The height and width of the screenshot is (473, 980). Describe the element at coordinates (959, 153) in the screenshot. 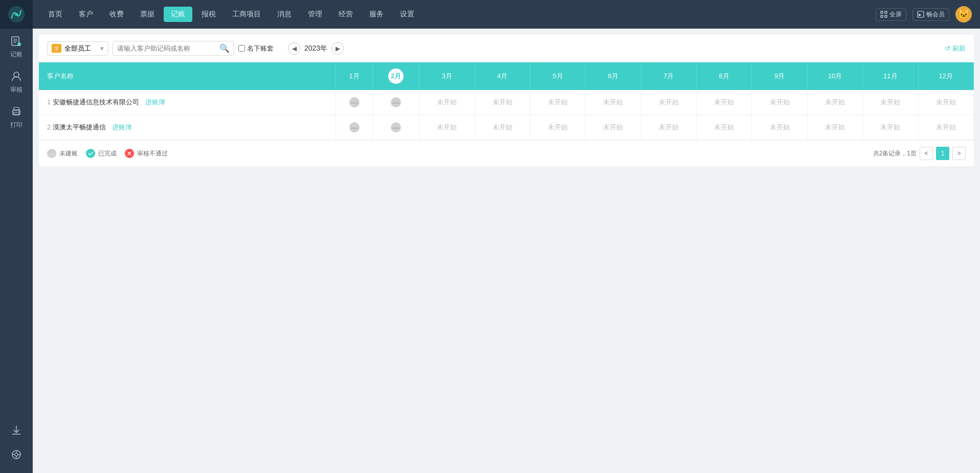

I see `next-page-button: >` at that location.